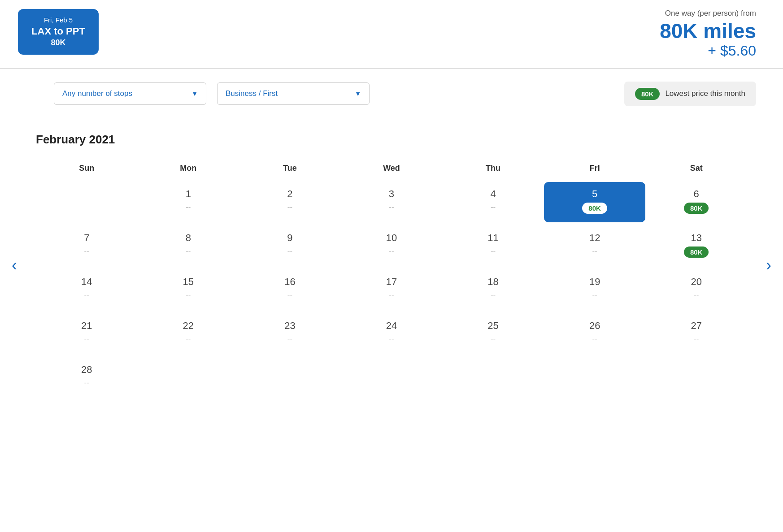  I want to click on calendar-cell: 2--, so click(290, 202).